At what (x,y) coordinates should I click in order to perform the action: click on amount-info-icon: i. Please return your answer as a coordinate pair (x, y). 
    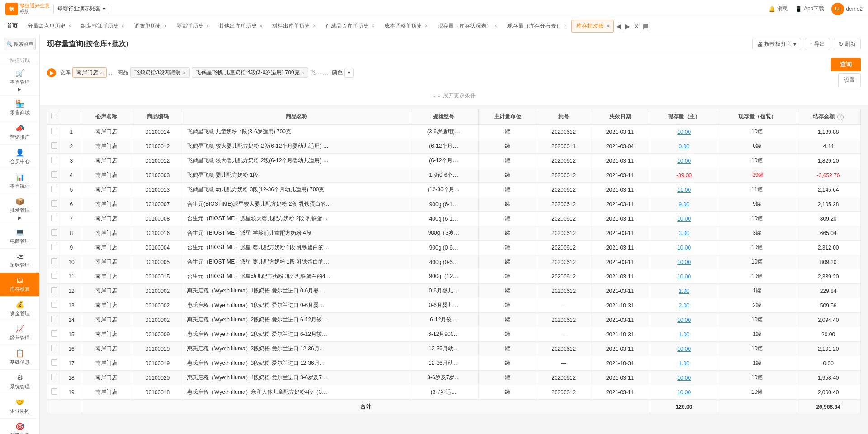
    Looking at the image, I should click on (840, 117).